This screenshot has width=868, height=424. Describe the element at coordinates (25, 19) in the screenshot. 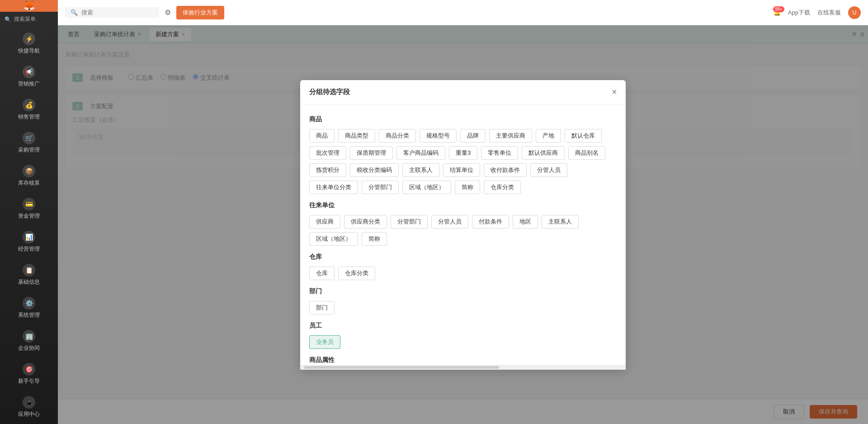

I see `sidebar-search-label: 搜索菜单` at that location.